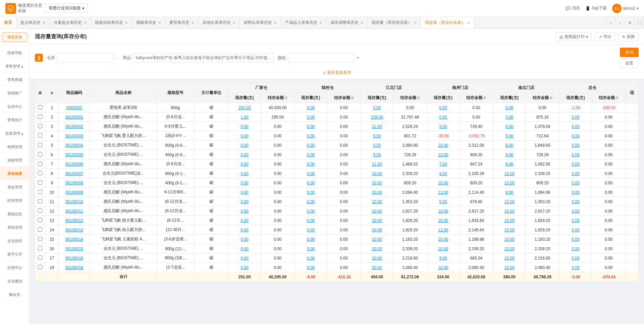 This screenshot has height=324, width=644. What do you see at coordinates (40, 93) in the screenshot?
I see `col-settings-header: ⚙` at bounding box center [40, 93].